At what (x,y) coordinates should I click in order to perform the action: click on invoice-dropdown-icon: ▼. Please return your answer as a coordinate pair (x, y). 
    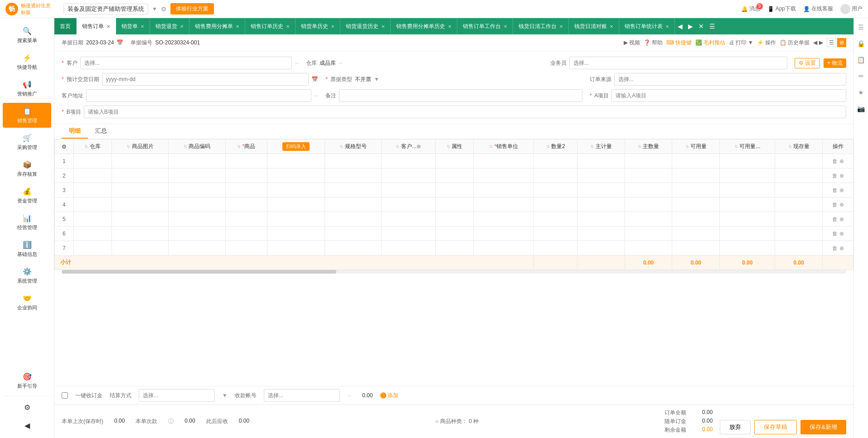
    Looking at the image, I should click on (377, 79).